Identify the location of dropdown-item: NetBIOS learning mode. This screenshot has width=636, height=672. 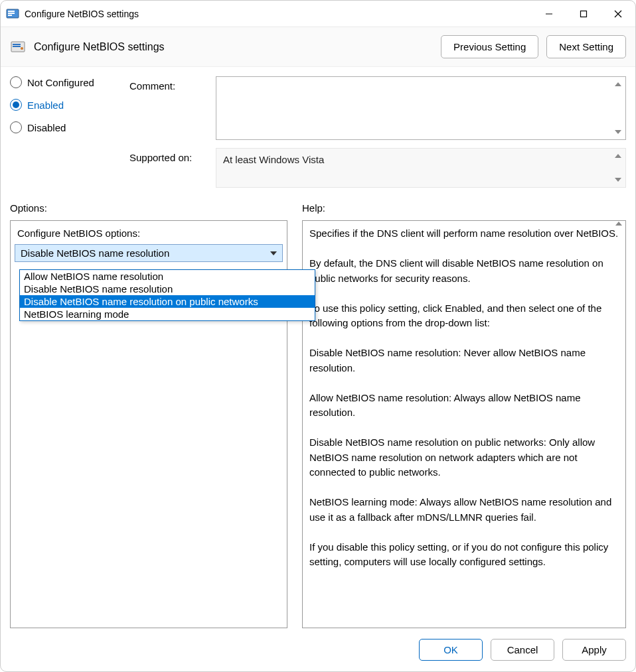
(167, 314).